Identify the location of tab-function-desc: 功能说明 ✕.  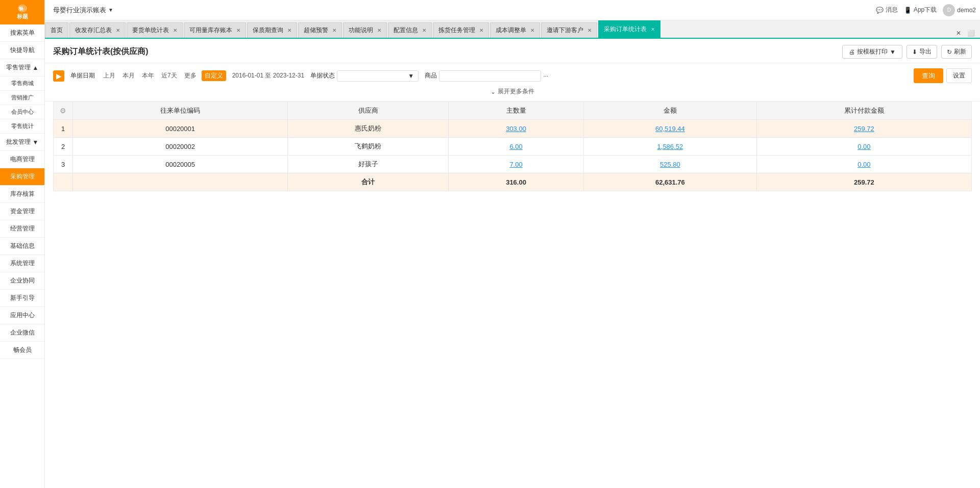
(365, 30).